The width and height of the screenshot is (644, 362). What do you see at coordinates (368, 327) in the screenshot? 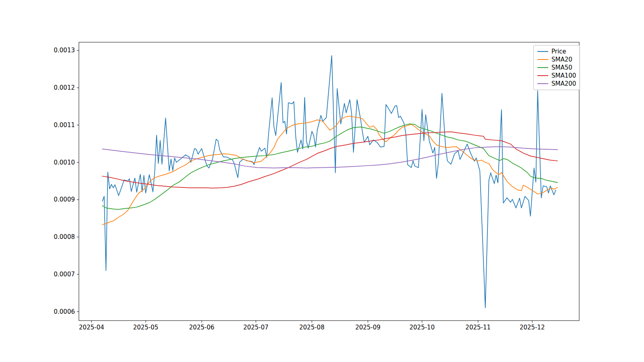
I see `x-tick-label: 2025-09` at bounding box center [368, 327].